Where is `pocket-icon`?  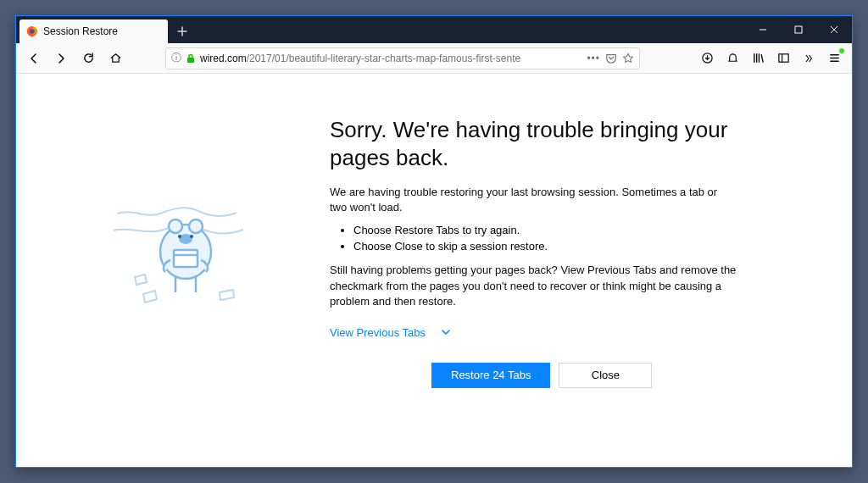 pocket-icon is located at coordinates (611, 58).